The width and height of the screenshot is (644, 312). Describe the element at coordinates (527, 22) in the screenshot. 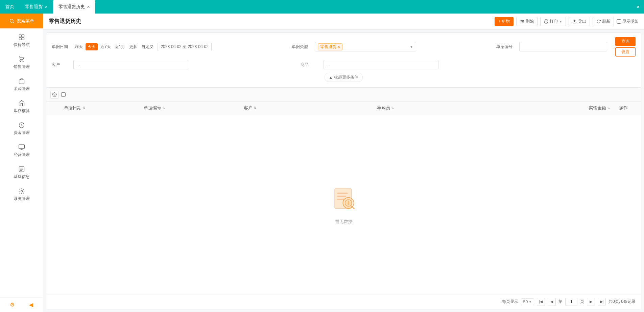

I see `delete-button: 删除` at that location.